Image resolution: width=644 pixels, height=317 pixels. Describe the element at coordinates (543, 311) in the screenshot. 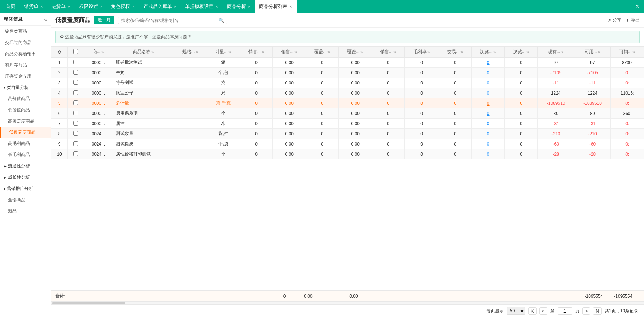

I see `prev-page-button: <` at that location.